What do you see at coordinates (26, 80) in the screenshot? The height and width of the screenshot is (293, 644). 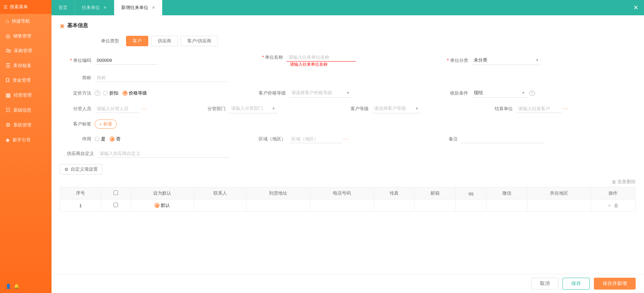 I see `sidebar-item-finance: Ω资金管理` at bounding box center [26, 80].